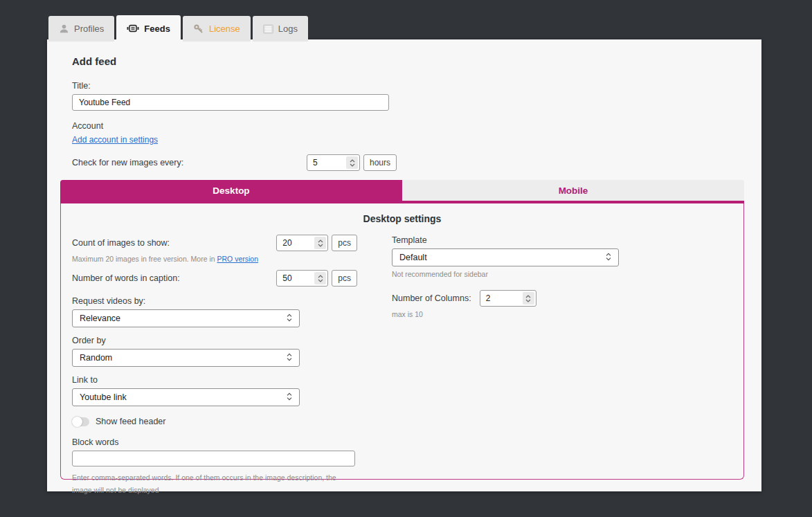 Image resolution: width=812 pixels, height=517 pixels. I want to click on pro-version-link: PRO version, so click(238, 259).